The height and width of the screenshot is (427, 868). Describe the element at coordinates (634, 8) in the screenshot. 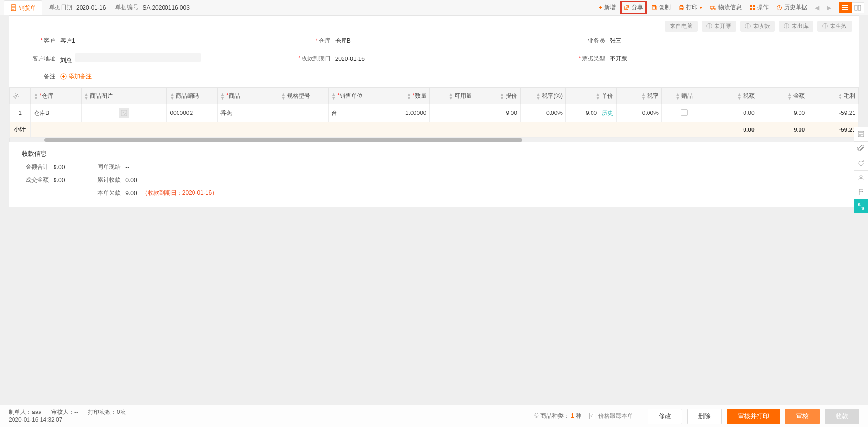

I see `share-button: 分享` at that location.